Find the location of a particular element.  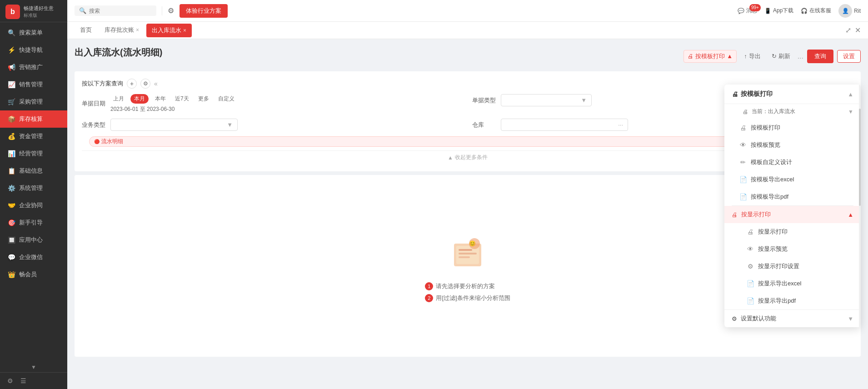

sidebar-item-quicknav: ⚡ 快捷导航 is located at coordinates (34, 50).